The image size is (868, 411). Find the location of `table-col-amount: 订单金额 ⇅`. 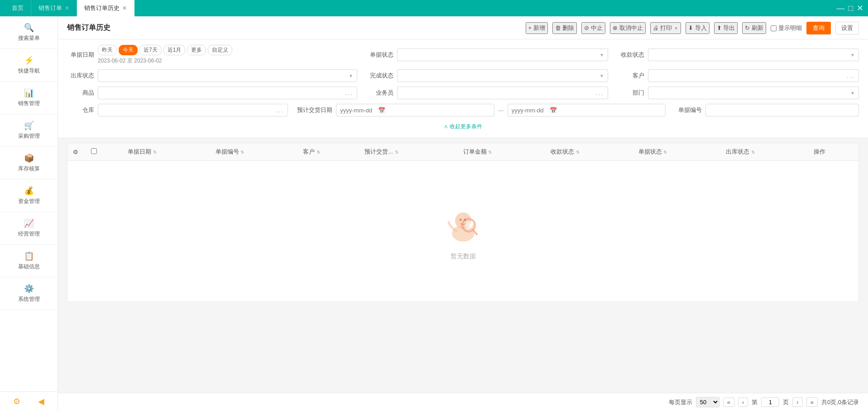

table-col-amount: 订单金额 ⇅ is located at coordinates (502, 152).